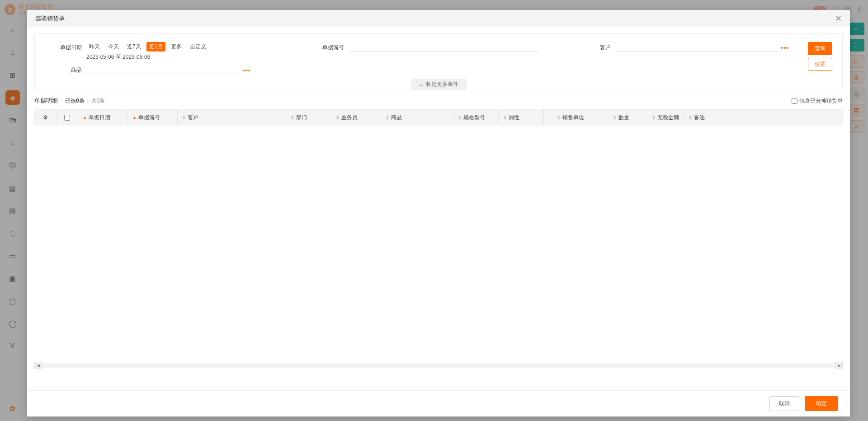 Image resolution: width=868 pixels, height=421 pixels. Describe the element at coordinates (198, 47) in the screenshot. I see `date-tab-custom: 自定义` at that location.